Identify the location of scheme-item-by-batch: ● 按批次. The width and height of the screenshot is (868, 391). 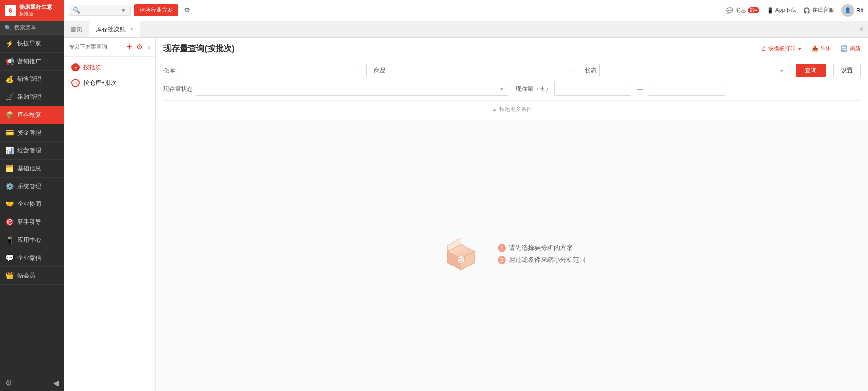
(110, 67).